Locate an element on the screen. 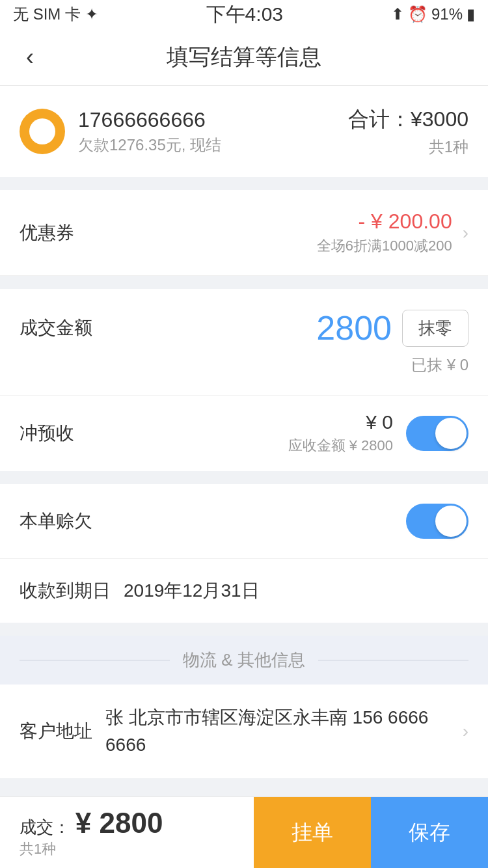 This screenshot has width=488, height=868. address-value: 张 北京市市辖区海淀区永丰南 156 6666 6666 is located at coordinates (284, 731).